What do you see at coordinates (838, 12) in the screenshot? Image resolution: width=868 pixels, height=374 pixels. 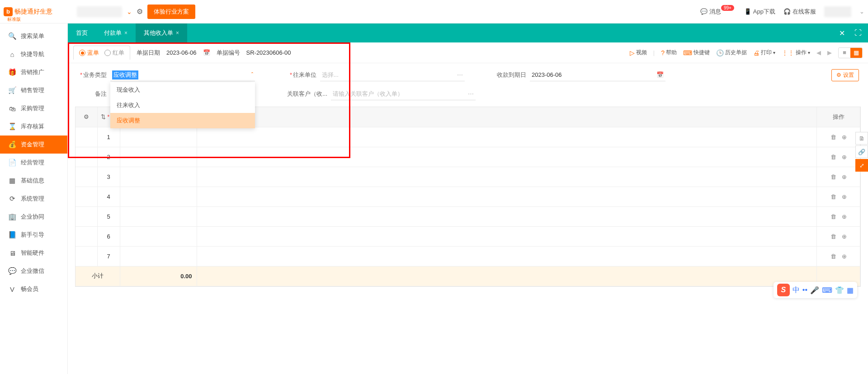 I see `user-avatar-blur` at bounding box center [838, 12].